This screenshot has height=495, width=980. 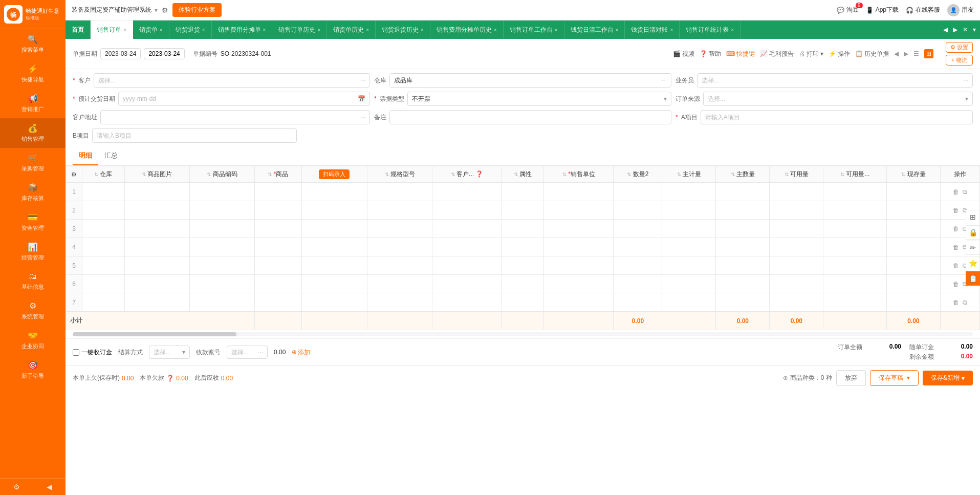 I want to click on add-payment-btn: ⊕ 添加, so click(x=301, y=352).